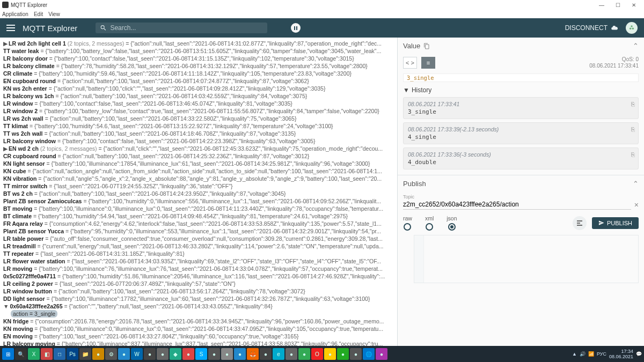  Describe the element at coordinates (39, 14) in the screenshot. I see `menu-edit: Edit` at that location.